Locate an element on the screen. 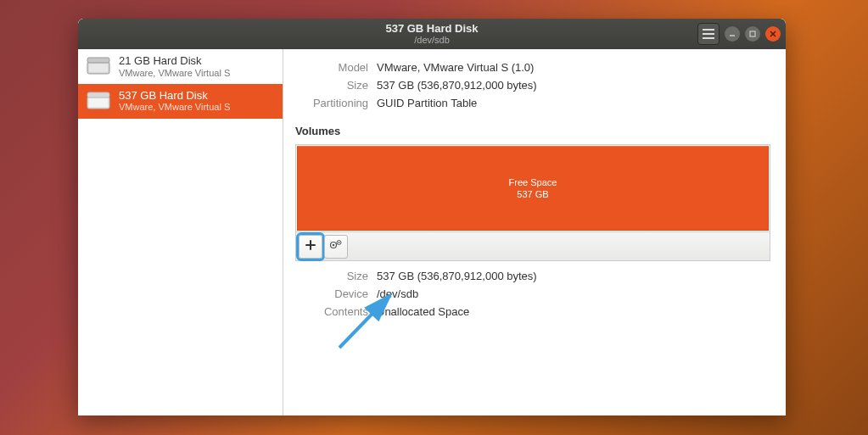 The width and height of the screenshot is (868, 435). partitioning-value: GUID Partition Table is located at coordinates (427, 103).